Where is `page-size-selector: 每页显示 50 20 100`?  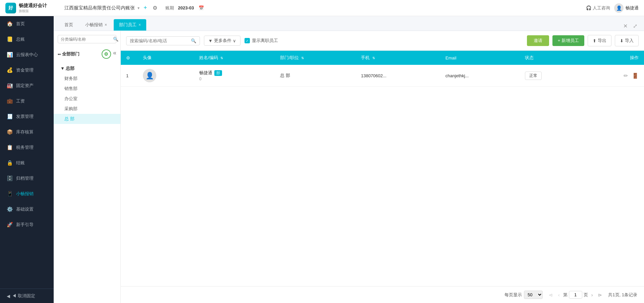
page-size-selector: 每页显示 50 20 100 is located at coordinates (524, 295).